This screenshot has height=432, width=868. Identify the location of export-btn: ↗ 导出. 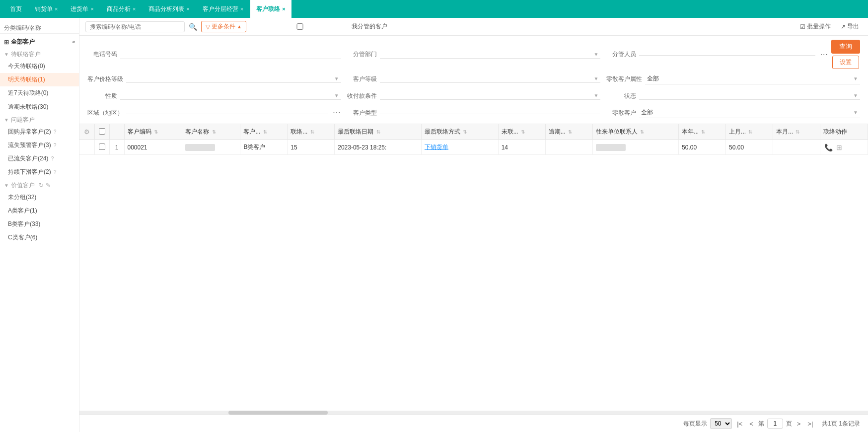
(850, 27).